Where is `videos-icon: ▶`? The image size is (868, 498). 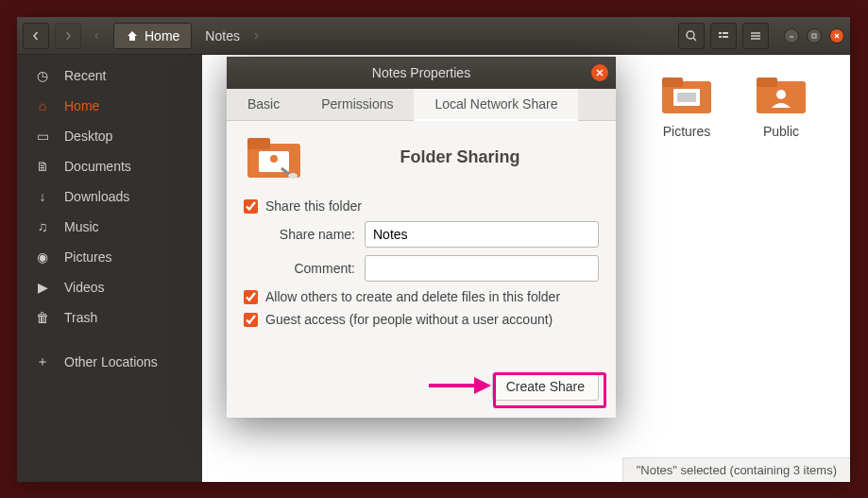 videos-icon: ▶ is located at coordinates (43, 287).